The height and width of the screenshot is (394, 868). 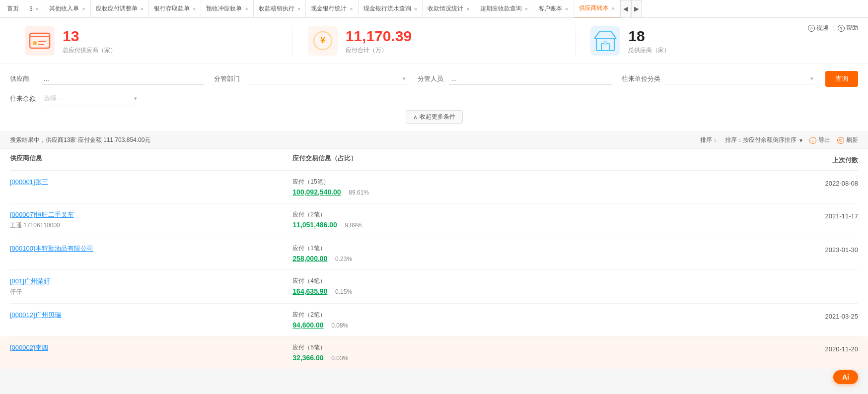 What do you see at coordinates (246, 9) in the screenshot?
I see `close-tab-advance-ar-icon: ×` at bounding box center [246, 9].